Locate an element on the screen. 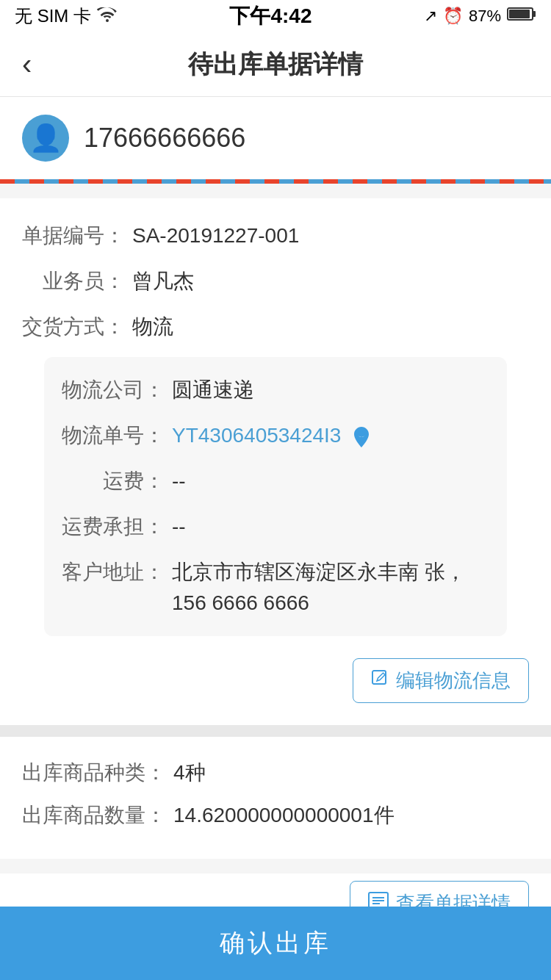 This screenshot has height=980, width=551. delivery-method-label: 交货方式： is located at coordinates (73, 327).